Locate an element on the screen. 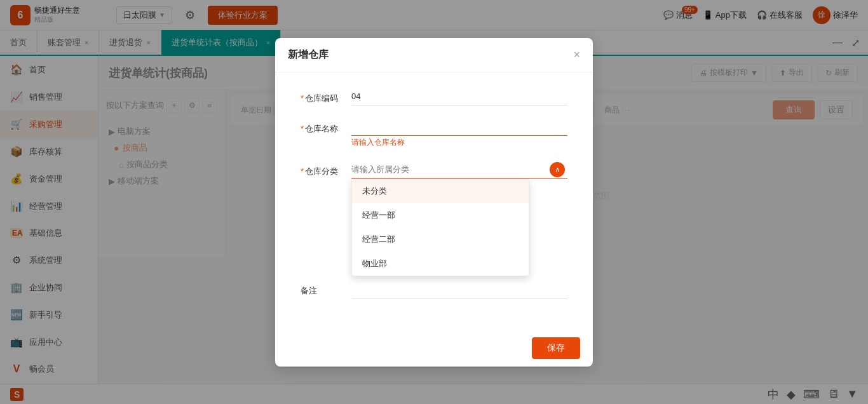 Image resolution: width=868 pixels, height=404 pixels. dropdown-option-dept2: 经营二部 is located at coordinates (440, 239).